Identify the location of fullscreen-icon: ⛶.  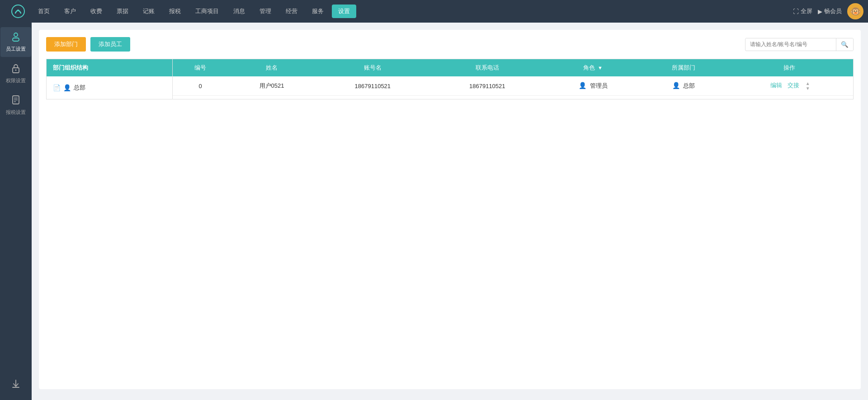
(796, 12).